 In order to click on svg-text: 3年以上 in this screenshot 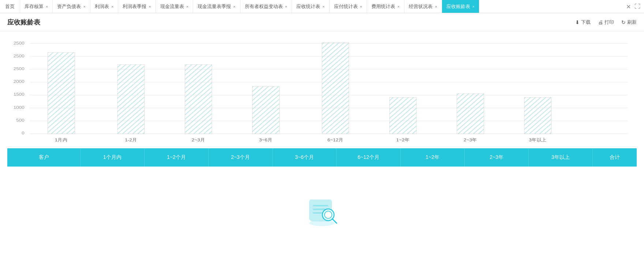, I will do `click(538, 140)`.